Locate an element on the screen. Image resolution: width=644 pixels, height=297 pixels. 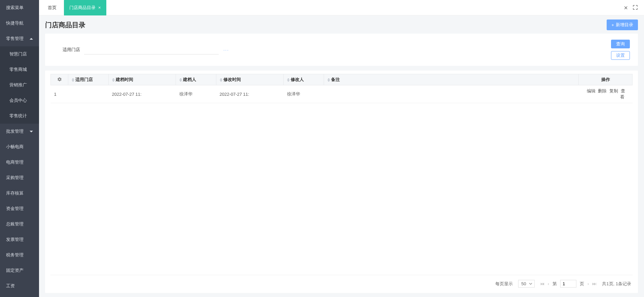
sidebar-sub-retail-mall: 零售商城 is located at coordinates (20, 70).